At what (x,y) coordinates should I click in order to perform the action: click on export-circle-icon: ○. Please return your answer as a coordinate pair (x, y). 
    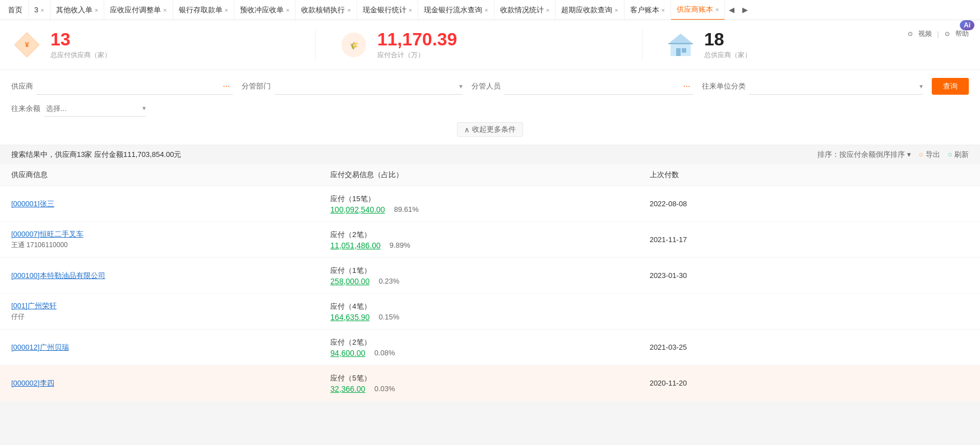
    Looking at the image, I should click on (921, 155).